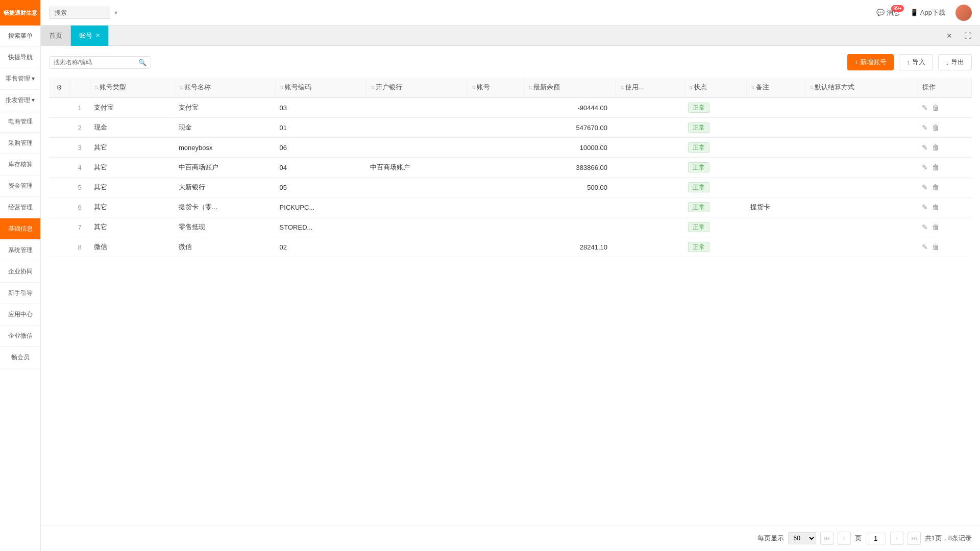 The image size is (980, 551). Describe the element at coordinates (20, 58) in the screenshot. I see `sidebar-item-quick-nav: 快捷导航` at that location.